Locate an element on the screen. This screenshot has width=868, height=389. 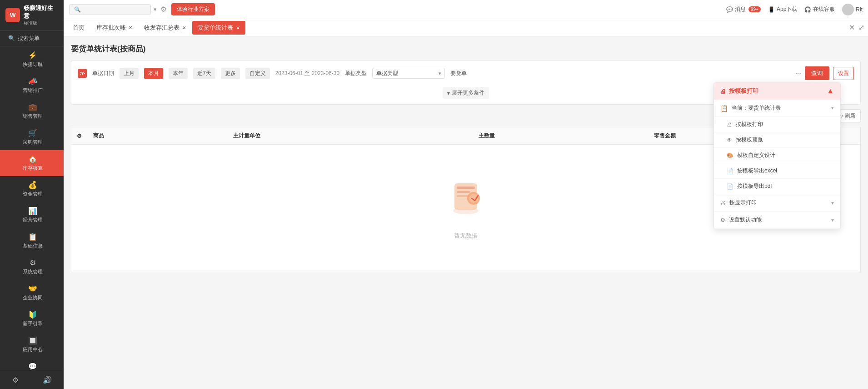
page-title: 要货单统计表(按商品) is located at coordinates (466, 49).